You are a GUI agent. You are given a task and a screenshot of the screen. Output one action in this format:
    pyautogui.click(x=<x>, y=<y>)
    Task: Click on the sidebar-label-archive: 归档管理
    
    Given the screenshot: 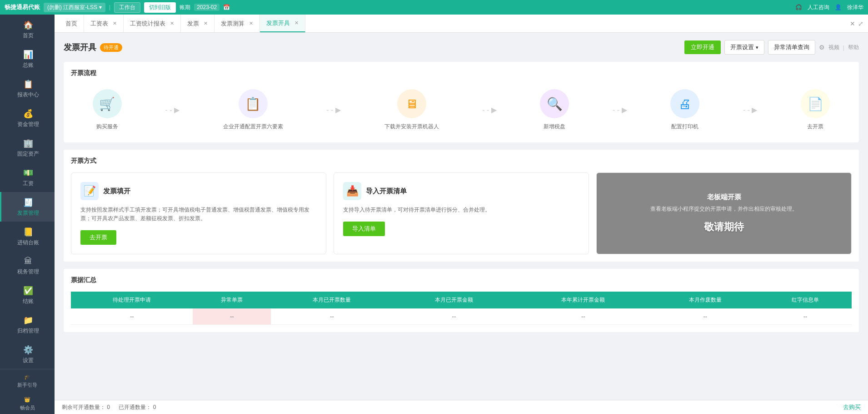 What is the action you would take?
    pyautogui.click(x=28, y=331)
    